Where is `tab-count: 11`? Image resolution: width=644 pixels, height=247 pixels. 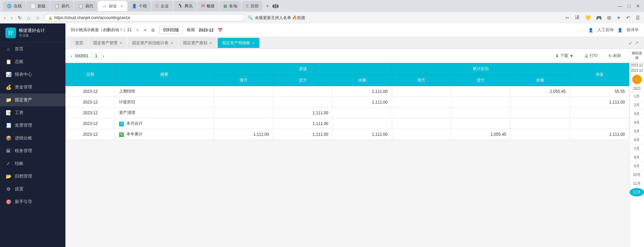
tab-count: 11 is located at coordinates (276, 6).